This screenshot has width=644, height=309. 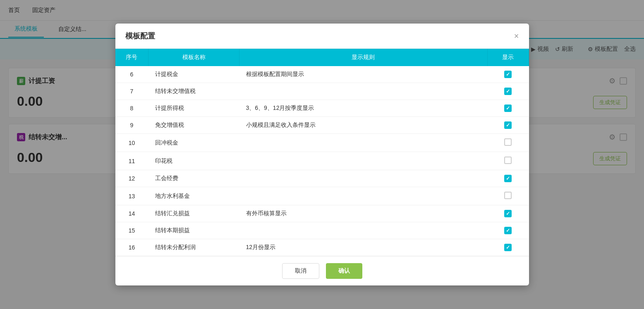 What do you see at coordinates (322, 248) in the screenshot?
I see `table-row: 16结转未分配利润12月份显示` at bounding box center [322, 248].